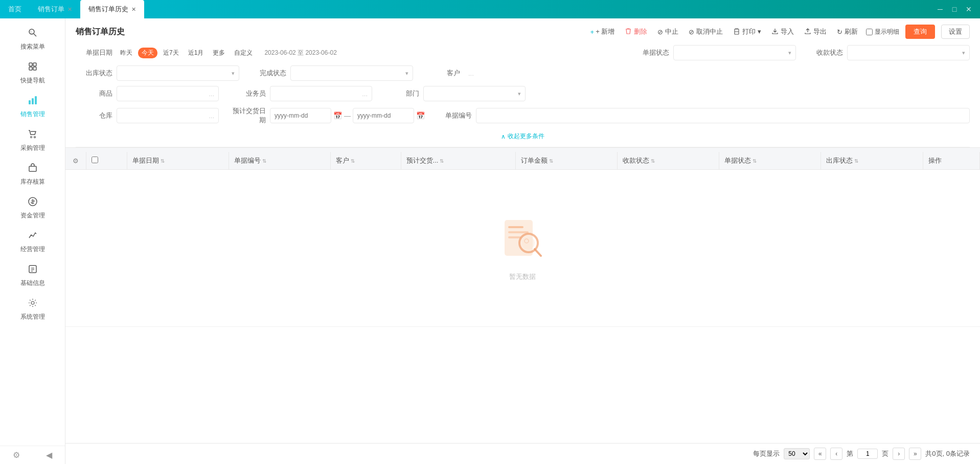 This screenshot has height=464, width=980. Describe the element at coordinates (705, 32) in the screenshot. I see `cancel-stop-button: ⊘ 取消中止` at that location.